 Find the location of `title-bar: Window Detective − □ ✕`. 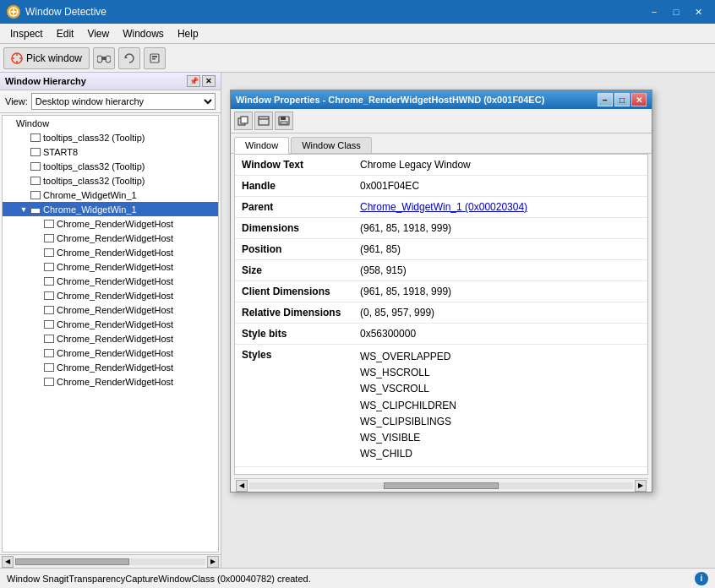

title-bar: Window Detective − □ ✕ is located at coordinates (358, 12).